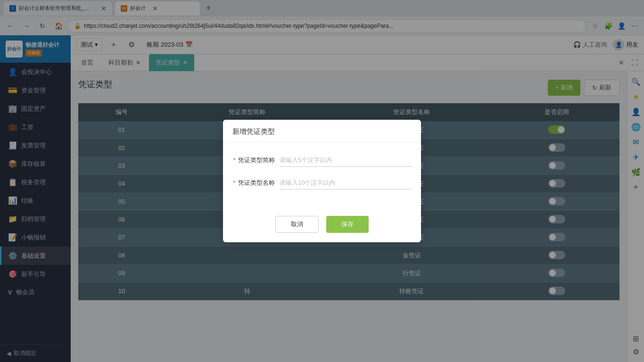  Describe the element at coordinates (256, 183) in the screenshot. I see `name-label: * 凭证类型名称` at that location.